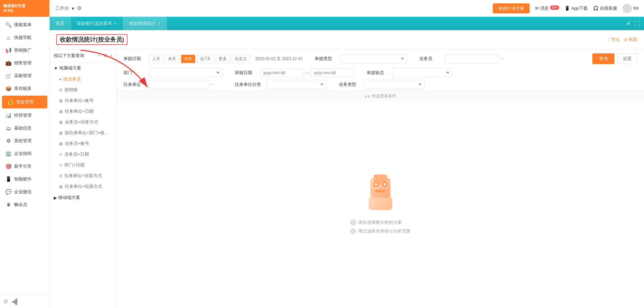 This screenshot has height=308, width=644. Describe the element at coordinates (544, 8) in the screenshot. I see `messages-label: 消息` at that location.